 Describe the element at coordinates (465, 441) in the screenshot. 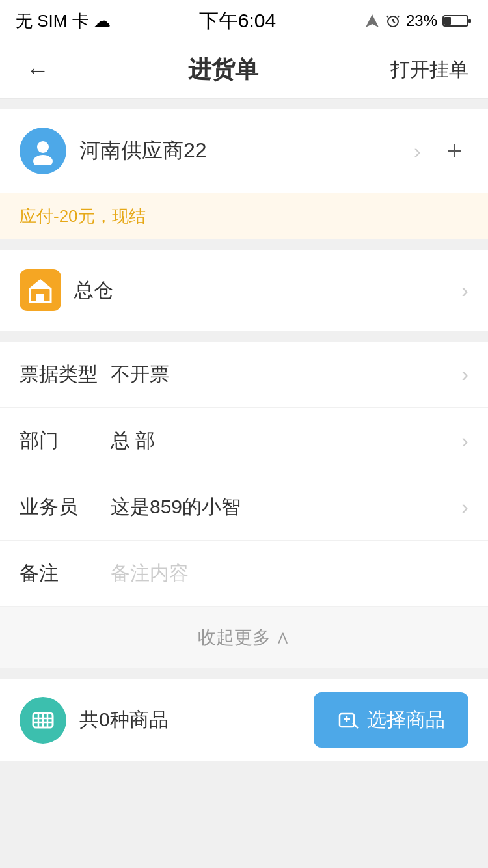

I see `dept-chevron-icon: ›` at that location.